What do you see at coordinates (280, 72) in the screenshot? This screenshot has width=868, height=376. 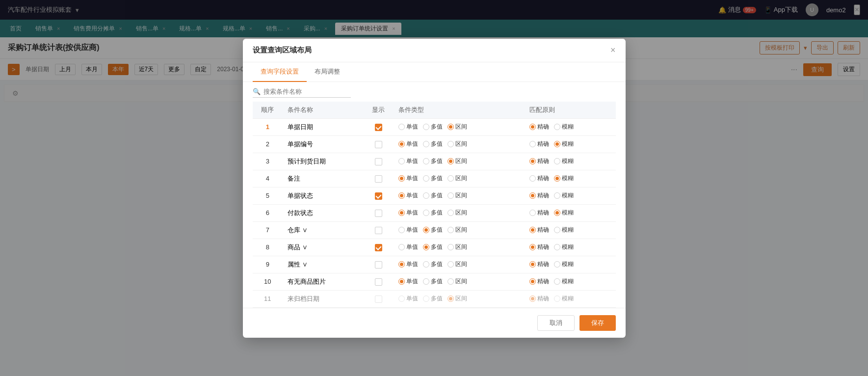 I see `tab-query-fields-label: 查询字段设置` at bounding box center [280, 72].